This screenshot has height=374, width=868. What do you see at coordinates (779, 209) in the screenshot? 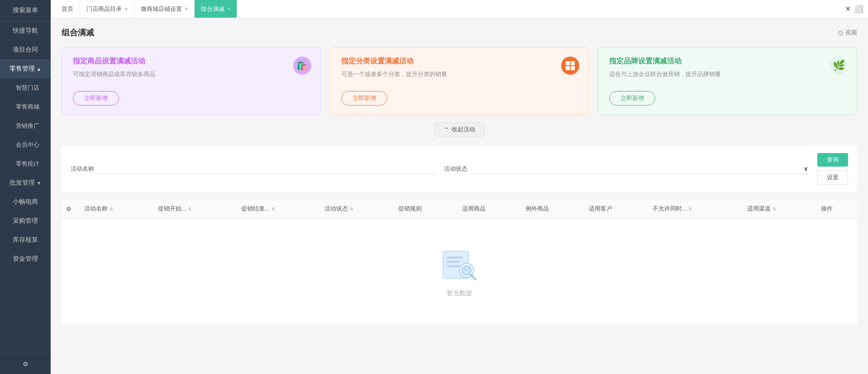
I see `table-header-applicable-channel: 适用渠道 ⇅` at bounding box center [779, 209].